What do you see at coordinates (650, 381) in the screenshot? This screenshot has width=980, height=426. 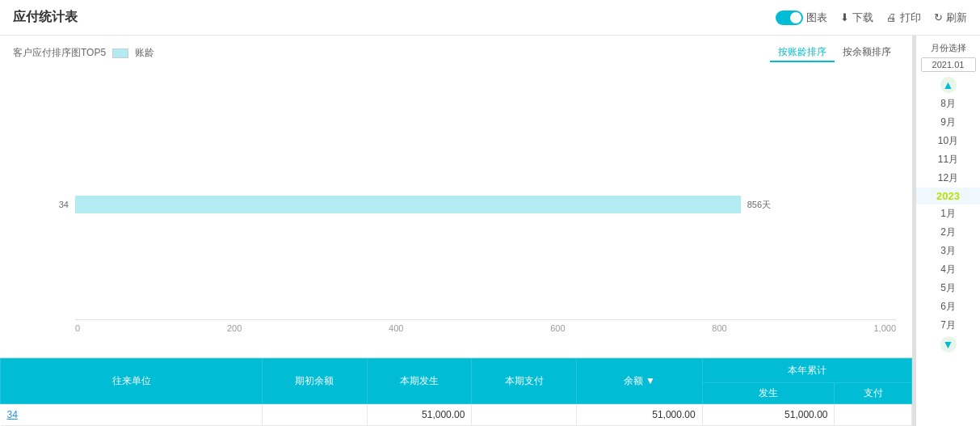 I see `balance-sort-icon: ▼` at bounding box center [650, 381].